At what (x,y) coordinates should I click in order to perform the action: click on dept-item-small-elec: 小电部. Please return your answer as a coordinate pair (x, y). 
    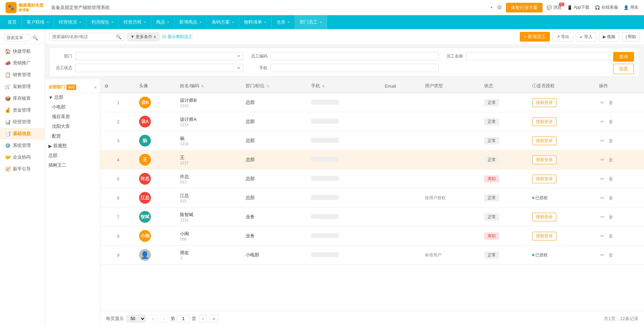
    Looking at the image, I should click on (73, 107).